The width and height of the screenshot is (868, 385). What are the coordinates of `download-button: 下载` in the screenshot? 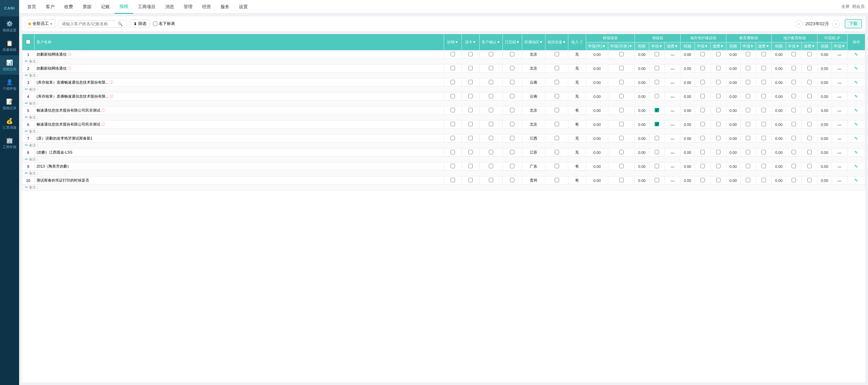 It's located at (853, 24).